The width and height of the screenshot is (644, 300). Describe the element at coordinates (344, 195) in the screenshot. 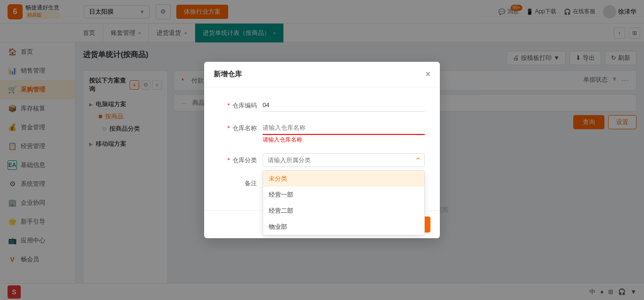

I see `dropdown-option-dept1: 经营一部` at that location.